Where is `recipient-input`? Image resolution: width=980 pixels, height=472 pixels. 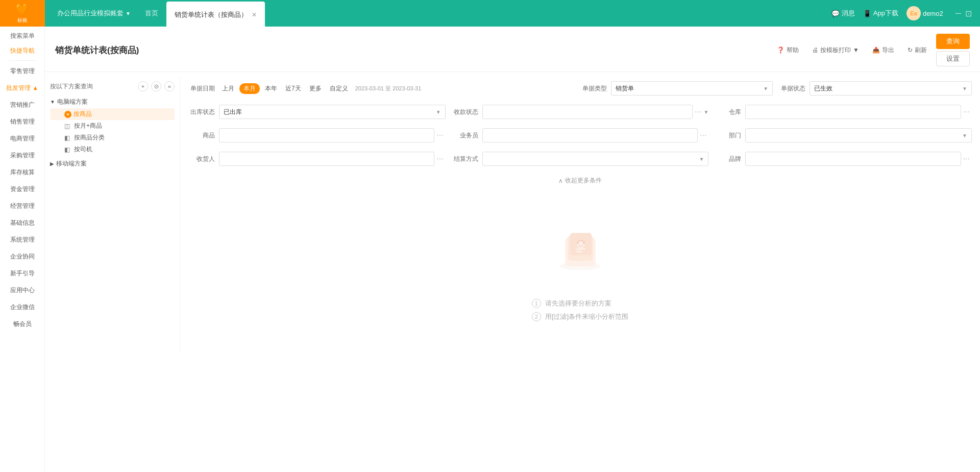
recipient-input is located at coordinates (327, 159).